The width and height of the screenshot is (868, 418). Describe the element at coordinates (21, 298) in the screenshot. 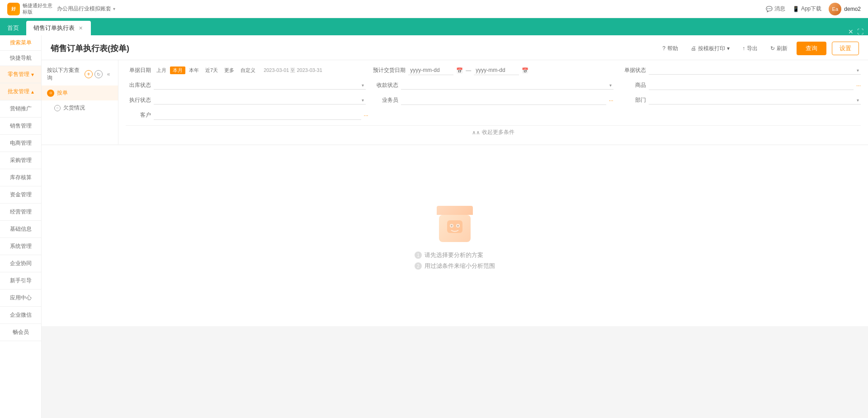

I see `sidebar-item-appstore: 应用中心` at that location.